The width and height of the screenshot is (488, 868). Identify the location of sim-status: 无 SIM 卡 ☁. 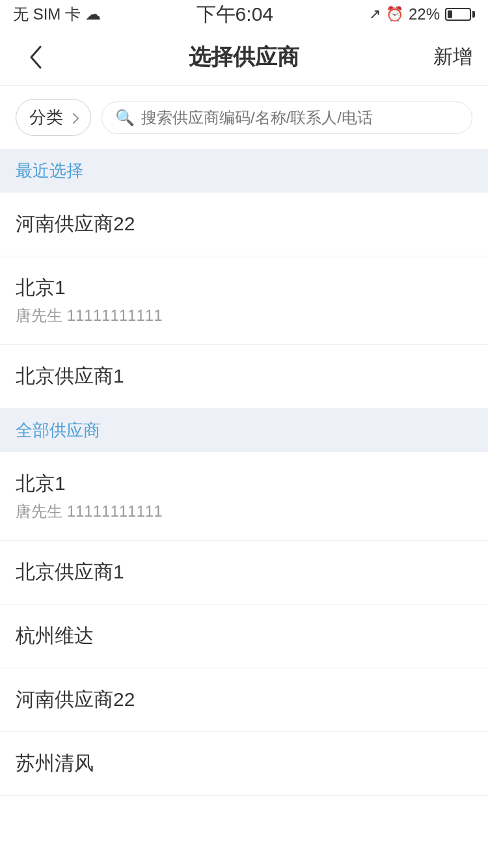
(57, 14).